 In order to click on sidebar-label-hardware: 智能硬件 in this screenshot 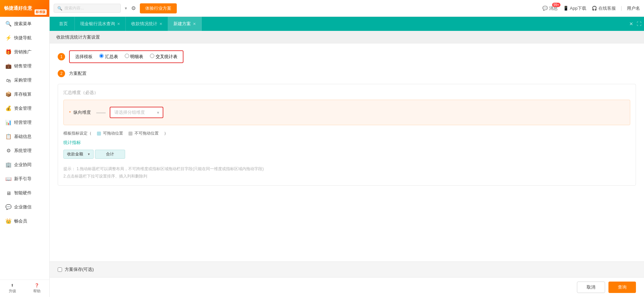, I will do `click(23, 193)`.